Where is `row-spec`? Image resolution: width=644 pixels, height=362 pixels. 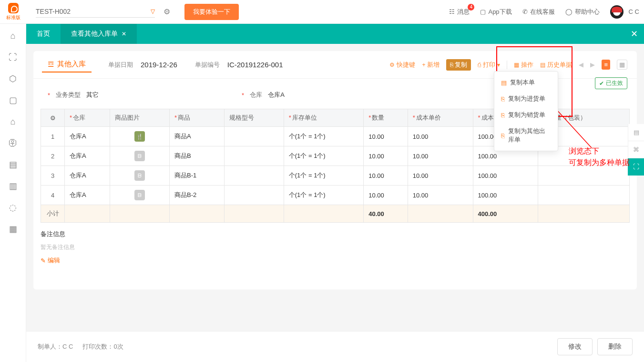 row-spec is located at coordinates (254, 196).